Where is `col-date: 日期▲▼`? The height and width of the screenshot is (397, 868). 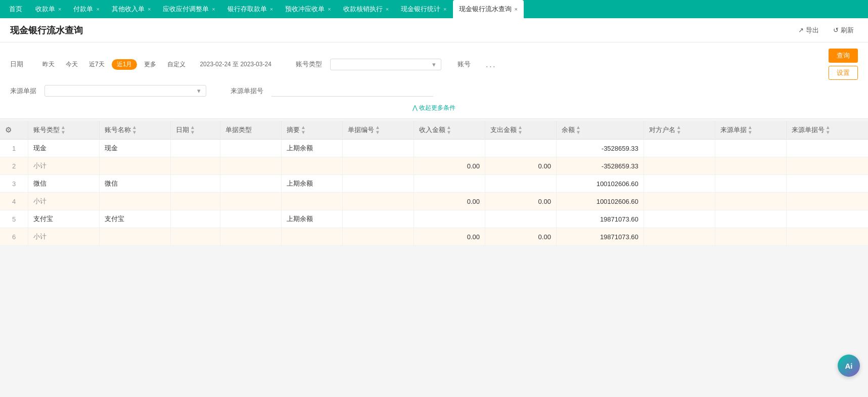
col-date: 日期▲▼ is located at coordinates (195, 130).